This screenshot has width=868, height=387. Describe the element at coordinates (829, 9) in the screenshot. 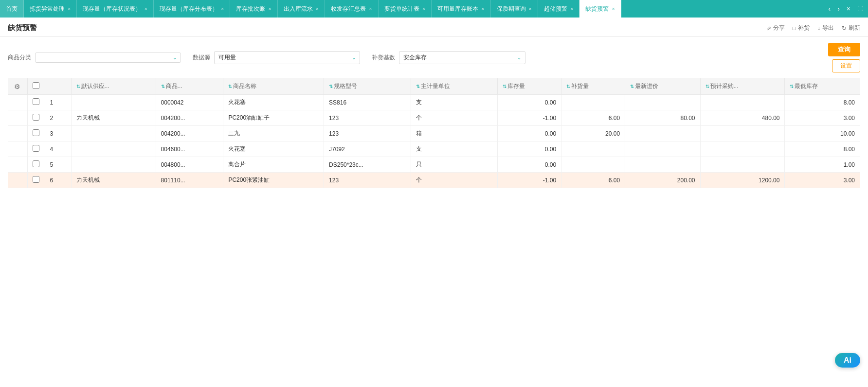

I see `tab-prev-button: ‹` at that location.